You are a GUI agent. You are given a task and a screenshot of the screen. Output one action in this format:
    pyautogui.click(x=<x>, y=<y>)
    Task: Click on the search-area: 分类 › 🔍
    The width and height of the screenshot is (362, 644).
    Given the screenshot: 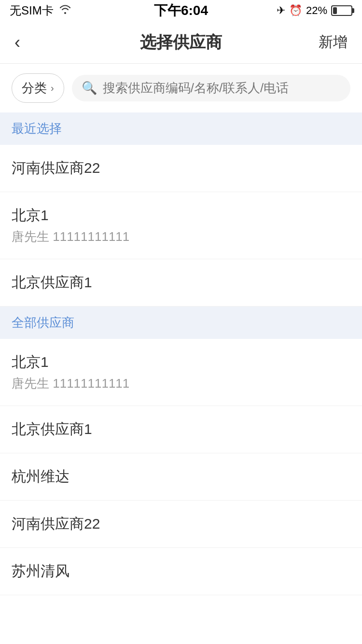 What is the action you would take?
    pyautogui.click(x=181, y=88)
    